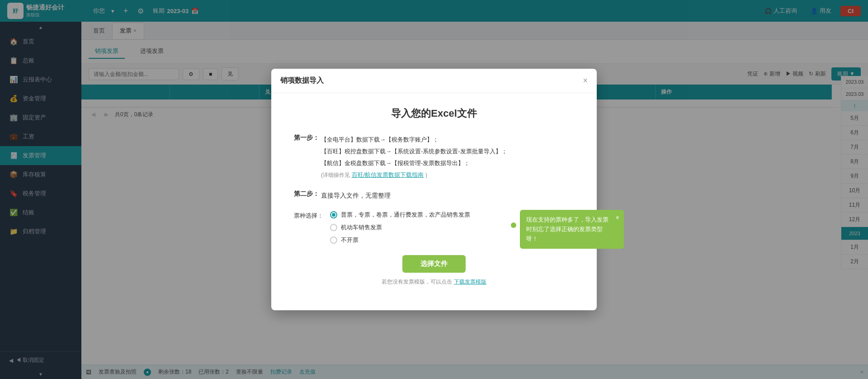 This screenshot has width=868, height=379. Describe the element at coordinates (388, 175) in the screenshot. I see `guide-link: 百旺/航信发票数据下载指南` at that location.